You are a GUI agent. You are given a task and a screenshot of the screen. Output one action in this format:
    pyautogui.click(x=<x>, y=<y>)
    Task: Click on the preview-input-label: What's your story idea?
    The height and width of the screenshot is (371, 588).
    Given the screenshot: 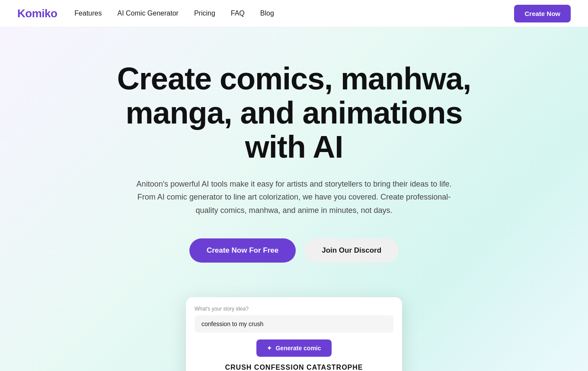 What is the action you would take?
    pyautogui.click(x=294, y=309)
    